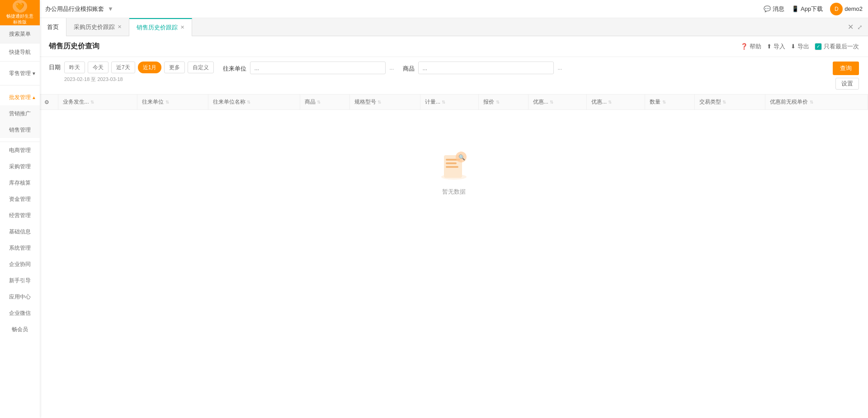  Describe the element at coordinates (795, 9) in the screenshot. I see `app-download-icon: 📱` at that location.